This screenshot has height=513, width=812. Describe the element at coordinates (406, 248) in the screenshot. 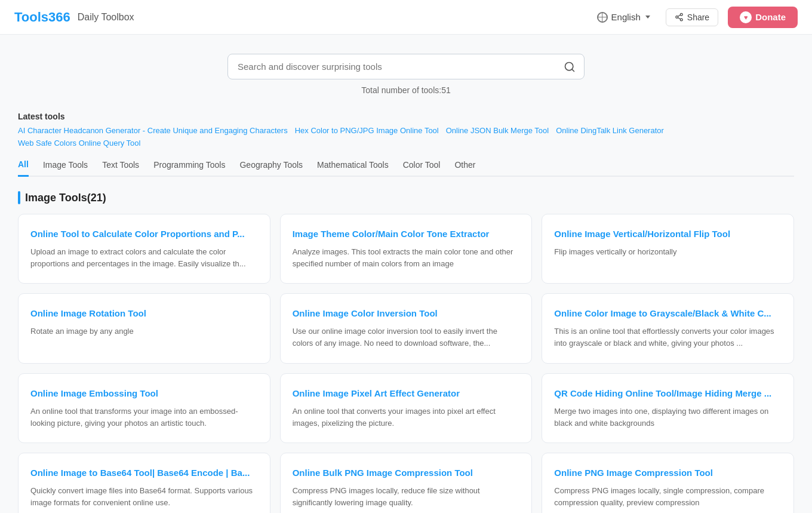

I see `tool-card-1: Image Theme Color/Main Color Tone Extrac…` at that location.